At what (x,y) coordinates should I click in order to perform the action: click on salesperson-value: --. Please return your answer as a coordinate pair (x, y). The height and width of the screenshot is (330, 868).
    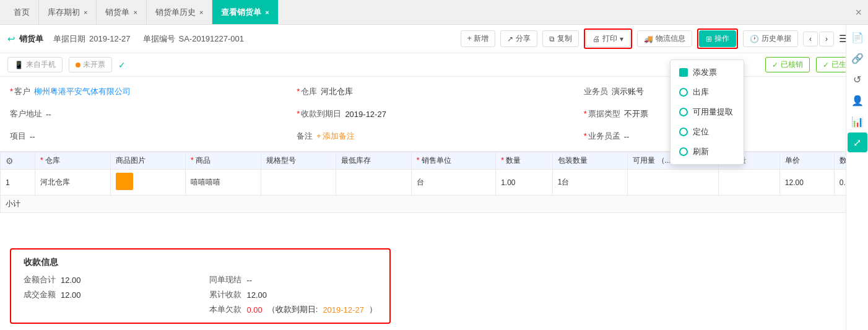
    Looking at the image, I should click on (627, 136).